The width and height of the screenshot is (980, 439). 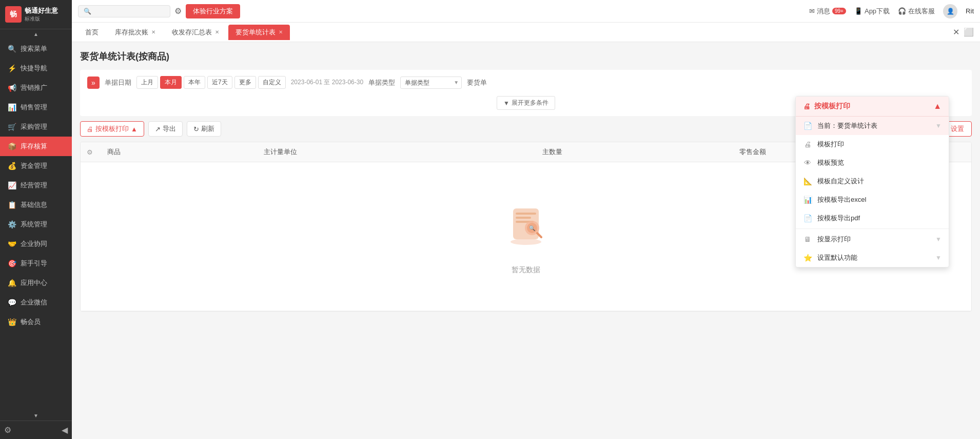 I want to click on excel-icon: 📊, so click(x=808, y=200).